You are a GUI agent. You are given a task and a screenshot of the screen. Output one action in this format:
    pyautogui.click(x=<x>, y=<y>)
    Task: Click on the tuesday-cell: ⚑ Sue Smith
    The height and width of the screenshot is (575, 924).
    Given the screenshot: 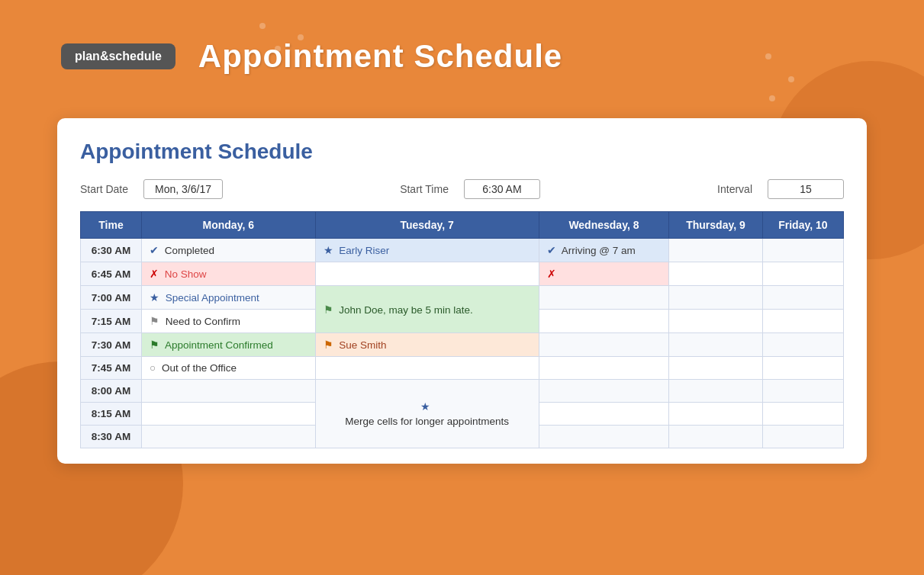 What is the action you would take?
    pyautogui.click(x=427, y=345)
    